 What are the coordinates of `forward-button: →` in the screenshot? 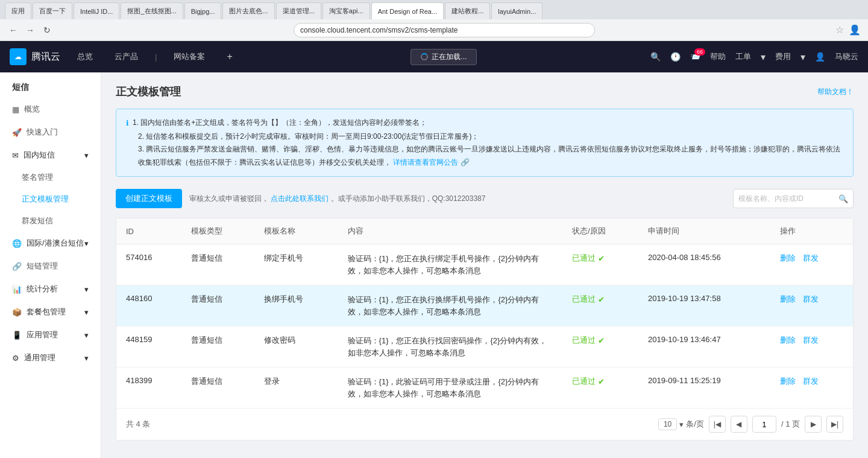 It's located at (30, 30).